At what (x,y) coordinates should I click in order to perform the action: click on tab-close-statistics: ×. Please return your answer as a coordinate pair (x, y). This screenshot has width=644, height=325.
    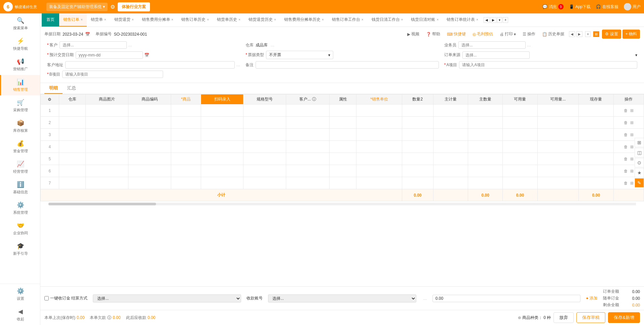
    Looking at the image, I should click on (477, 19).